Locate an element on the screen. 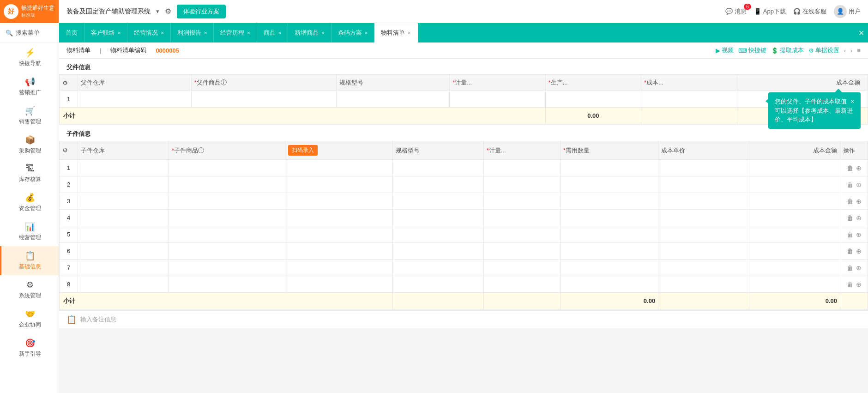  sidebar-item-system: ⚙ 系统管理 is located at coordinates (30, 290).